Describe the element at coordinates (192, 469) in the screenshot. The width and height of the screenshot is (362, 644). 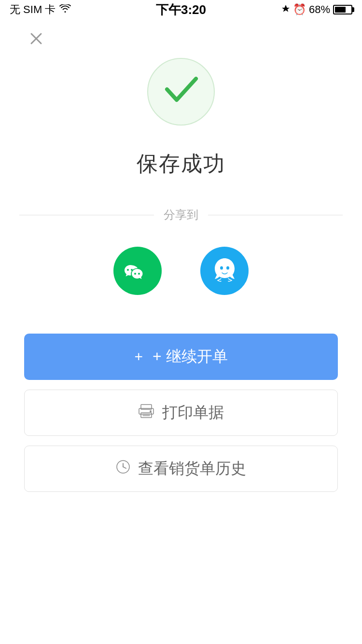
I see `history-label: 查看销货单历史` at that location.